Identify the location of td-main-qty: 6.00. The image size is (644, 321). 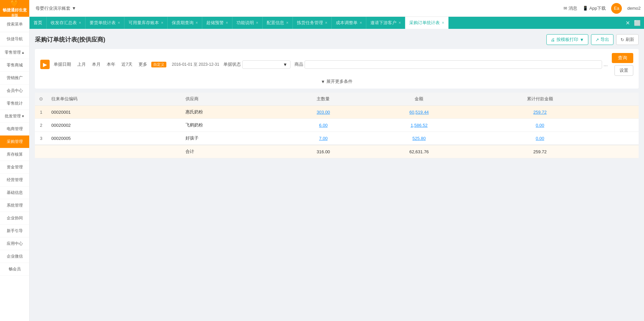
(323, 125).